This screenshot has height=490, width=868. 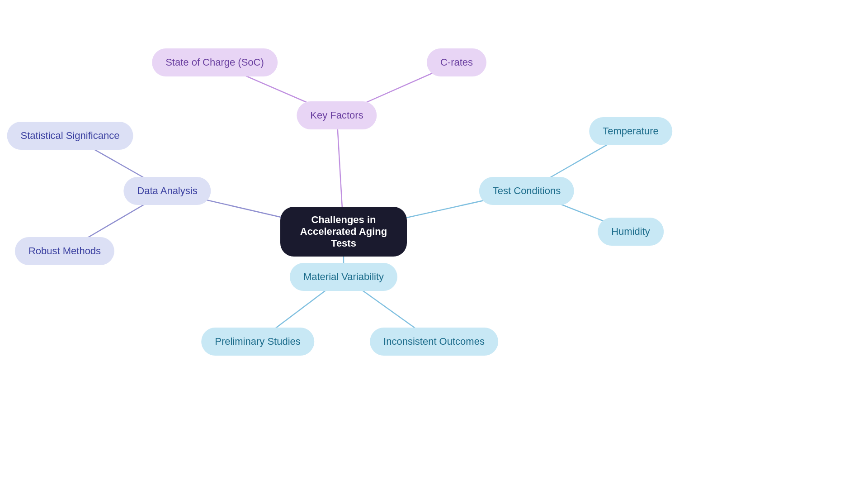 I want to click on node-state_of_charge: State of Charge (SoC), so click(x=215, y=62).